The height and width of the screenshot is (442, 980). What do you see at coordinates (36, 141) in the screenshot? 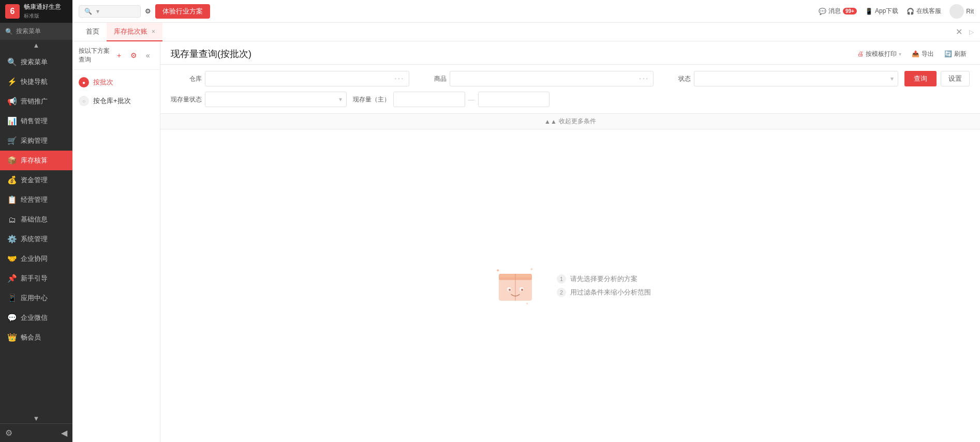
I see `sidebar-item-purchase: 🛒 采购管理` at bounding box center [36, 141].